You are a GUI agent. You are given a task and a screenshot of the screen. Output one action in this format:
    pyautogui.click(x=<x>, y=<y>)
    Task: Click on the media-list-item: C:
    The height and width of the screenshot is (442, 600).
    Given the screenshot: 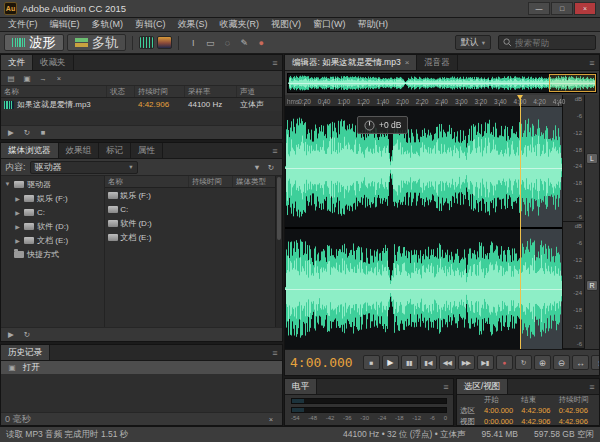 What is the action you would take?
    pyautogui.click(x=190, y=209)
    